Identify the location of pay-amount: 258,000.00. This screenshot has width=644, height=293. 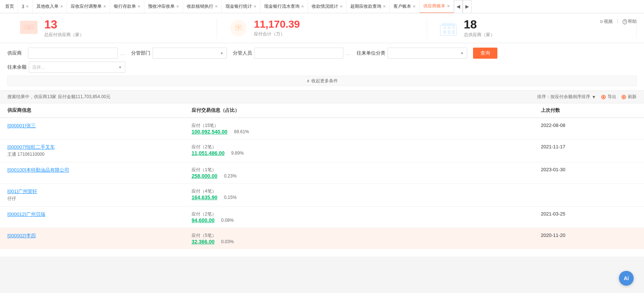
(204, 176).